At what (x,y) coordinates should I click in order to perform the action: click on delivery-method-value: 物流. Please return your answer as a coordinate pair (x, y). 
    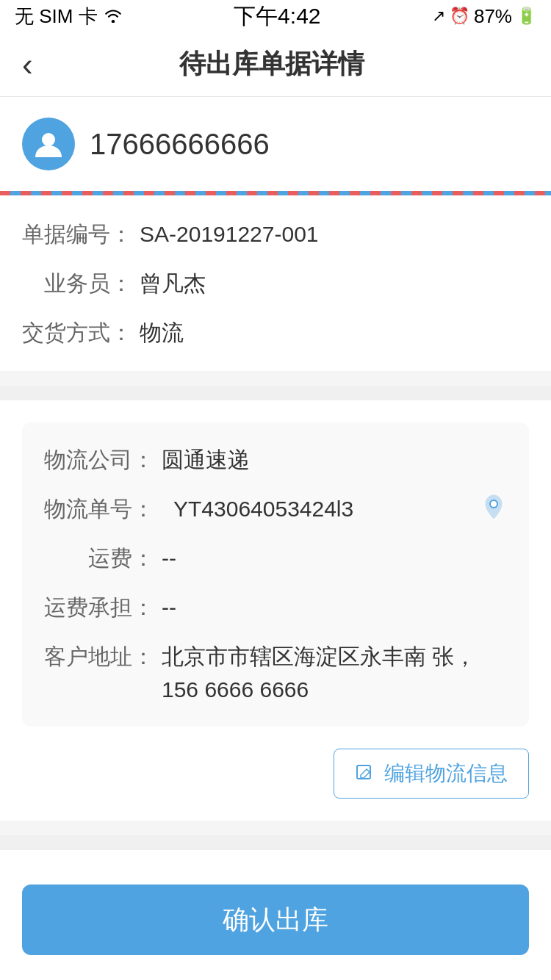
    Looking at the image, I should click on (334, 332).